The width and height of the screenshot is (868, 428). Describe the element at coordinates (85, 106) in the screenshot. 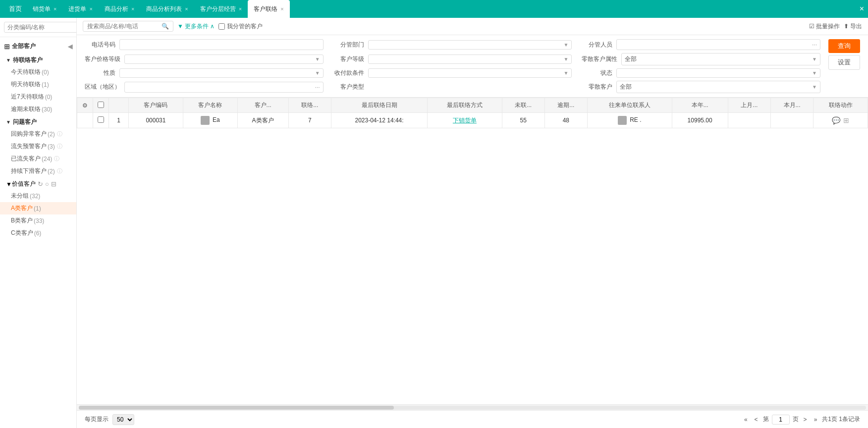

I see `th-settings: ⚙` at that location.